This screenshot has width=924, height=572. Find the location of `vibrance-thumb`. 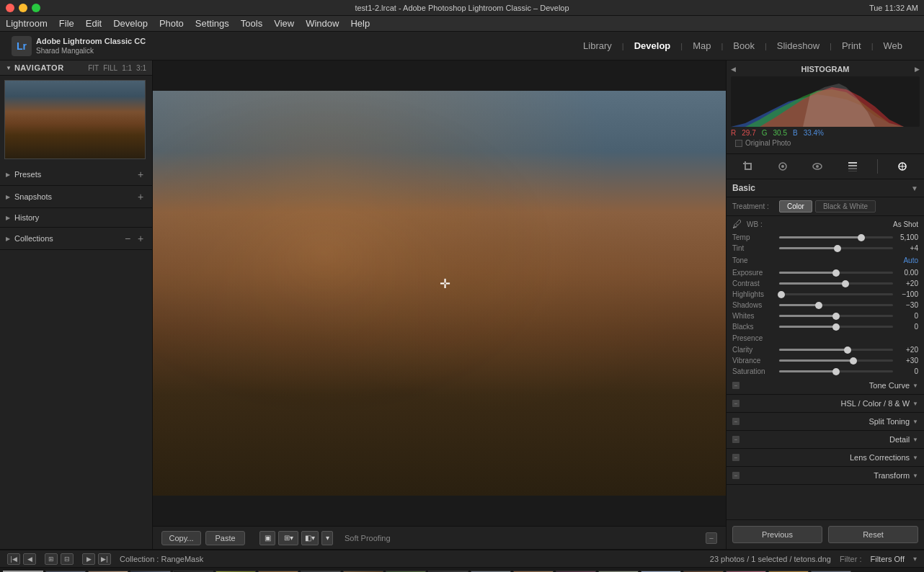

vibrance-thumb is located at coordinates (853, 361).